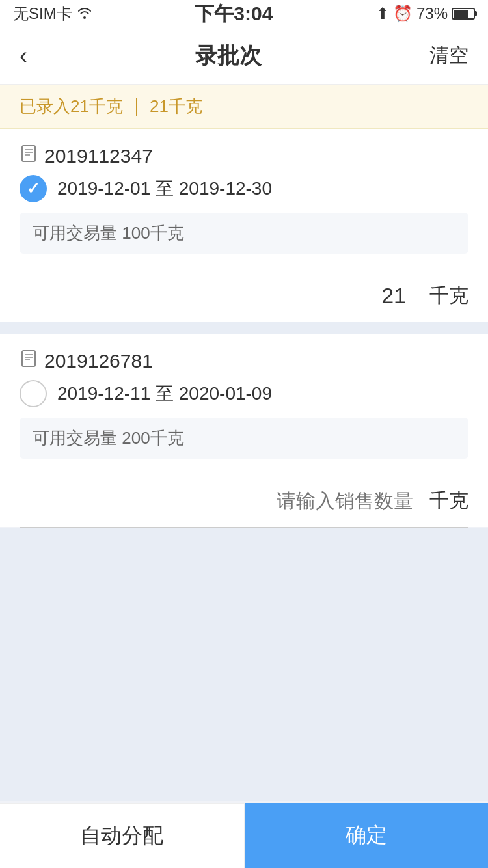 The height and width of the screenshot is (868, 488). I want to click on batch-2-id-row: 2019126781, so click(244, 360).